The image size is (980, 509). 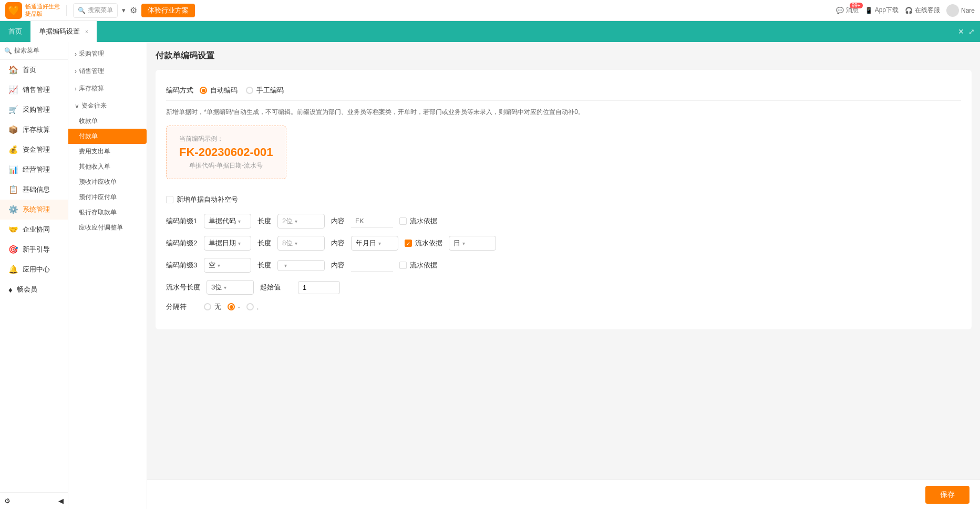 I want to click on sep-dash-radio: ·, so click(x=234, y=307).